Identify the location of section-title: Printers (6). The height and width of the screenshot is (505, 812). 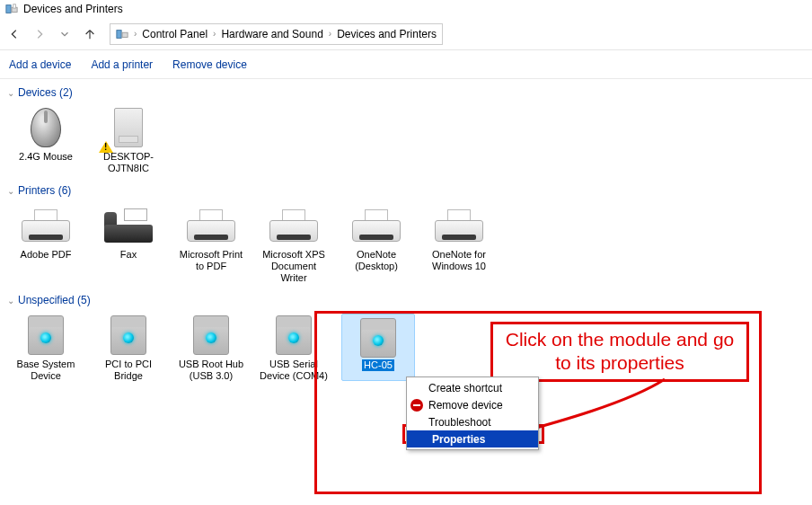
(45, 190).